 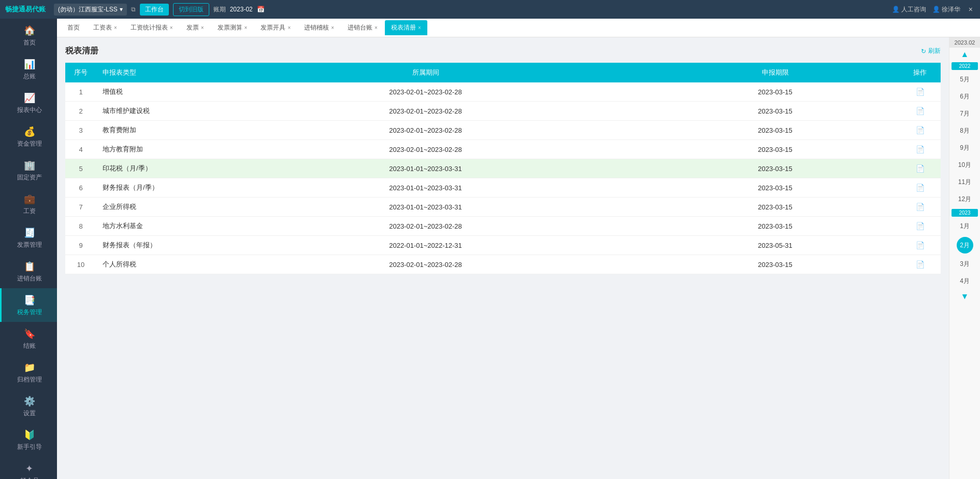 What do you see at coordinates (28, 406) in the screenshot?
I see `sidebar-item-settings: ⚙️ 设置` at bounding box center [28, 406].